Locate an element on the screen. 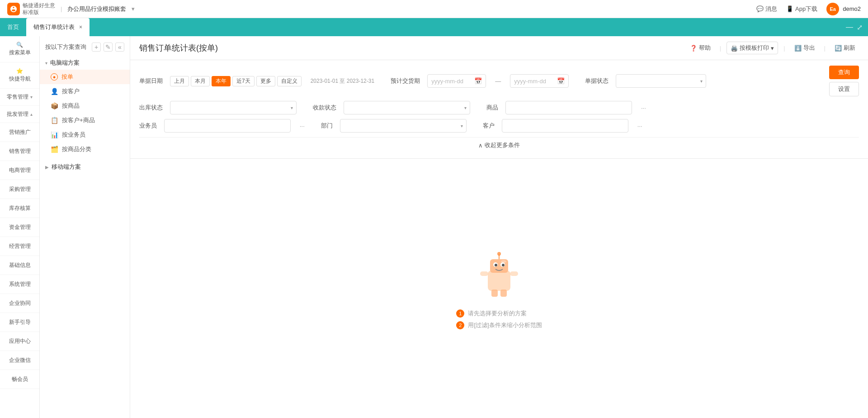  ship-status-select is located at coordinates (233, 108).